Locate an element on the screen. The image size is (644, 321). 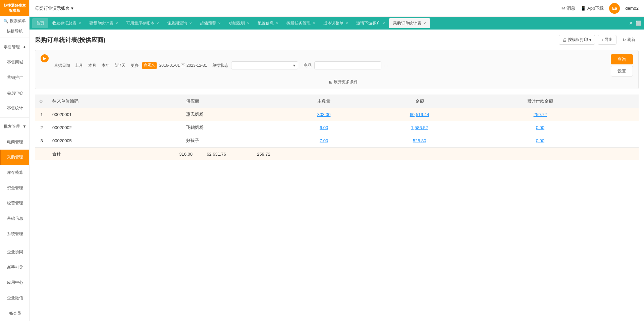
sidebar-quick-nav: 快捷导航 is located at coordinates (15, 31).